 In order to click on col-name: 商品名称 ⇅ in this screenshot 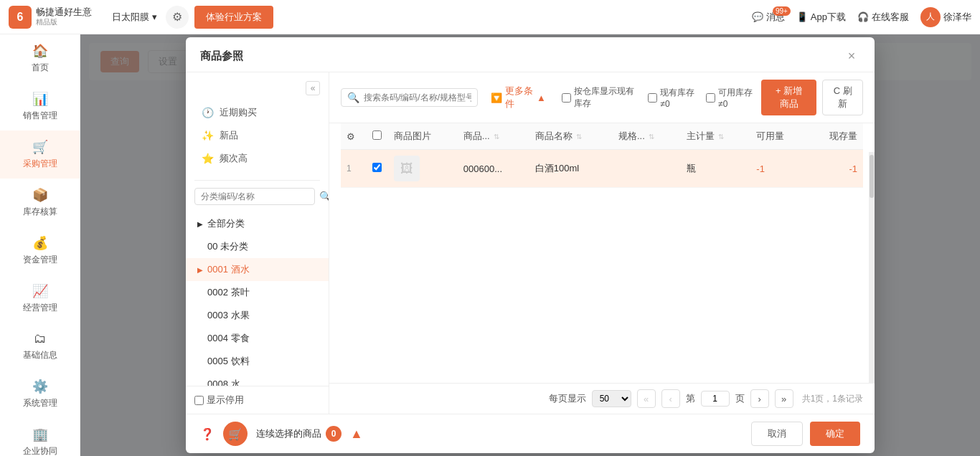, I will do `click(571, 136)`.